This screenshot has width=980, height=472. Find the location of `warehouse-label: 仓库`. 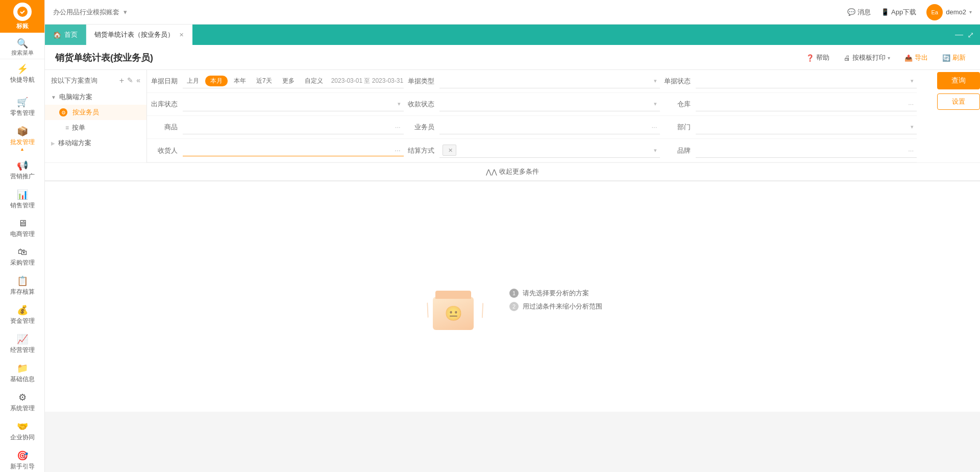

warehouse-label: 仓库 is located at coordinates (678, 104).